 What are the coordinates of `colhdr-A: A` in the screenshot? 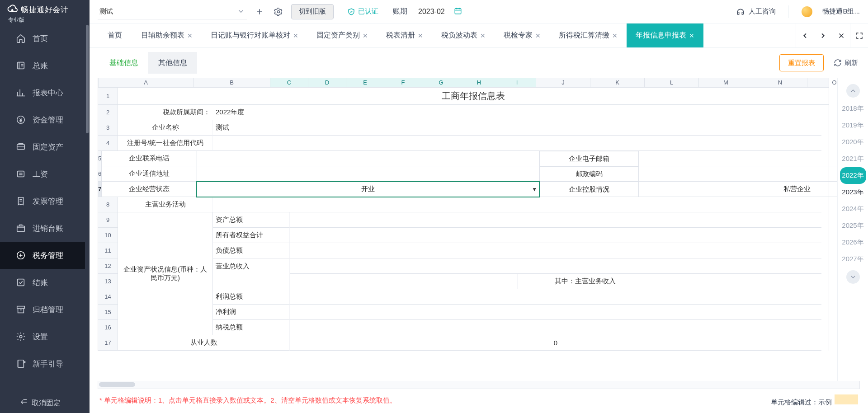 It's located at (146, 83).